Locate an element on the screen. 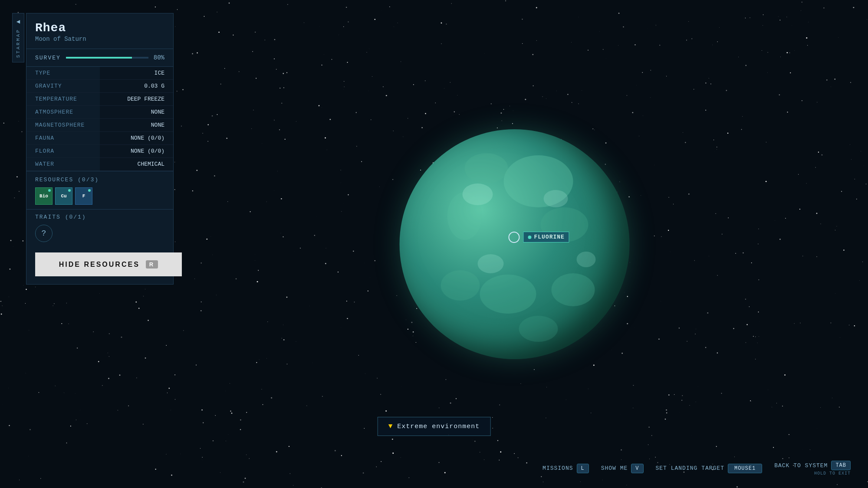  landing-label: SET LANDING TARGET is located at coordinates (690, 468).